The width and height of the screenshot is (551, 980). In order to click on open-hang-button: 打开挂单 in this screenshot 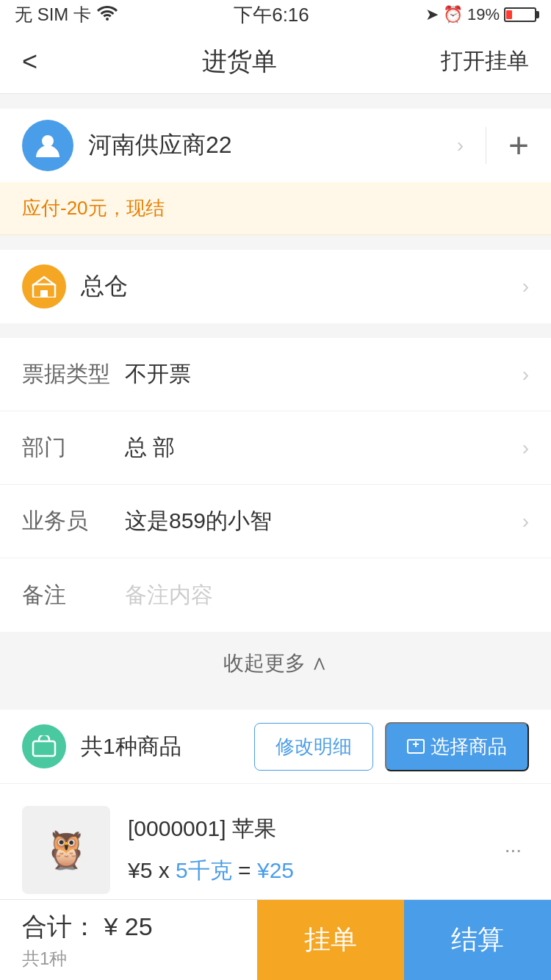, I will do `click(485, 62)`.